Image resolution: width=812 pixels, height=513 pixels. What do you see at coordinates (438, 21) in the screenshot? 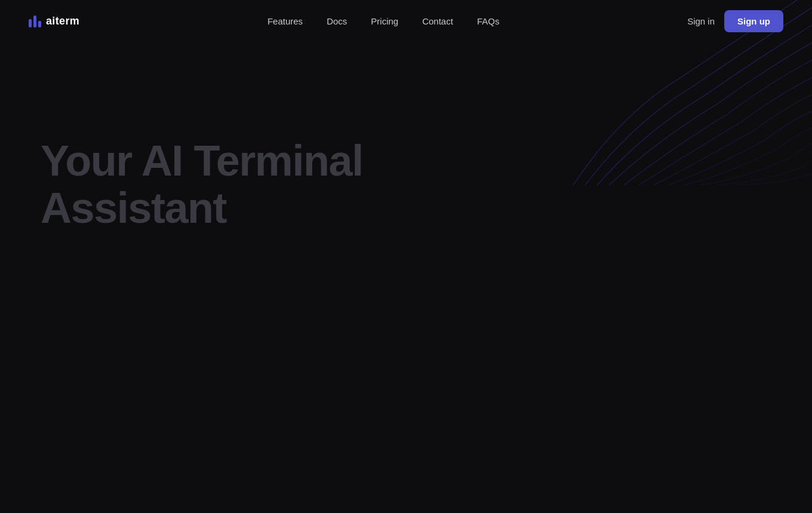
I see `nav-contact: Contact` at bounding box center [438, 21].